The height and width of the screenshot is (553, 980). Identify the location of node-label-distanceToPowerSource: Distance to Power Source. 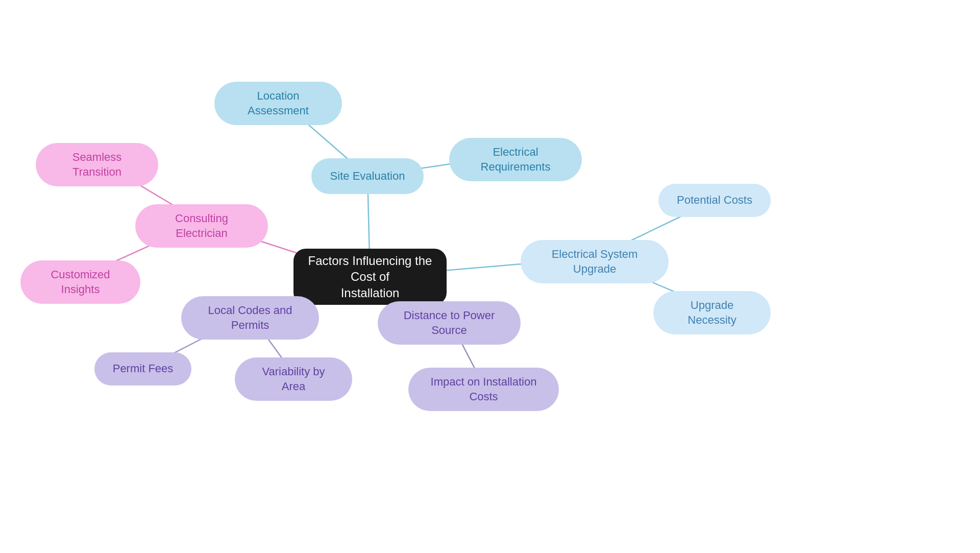
(449, 323).